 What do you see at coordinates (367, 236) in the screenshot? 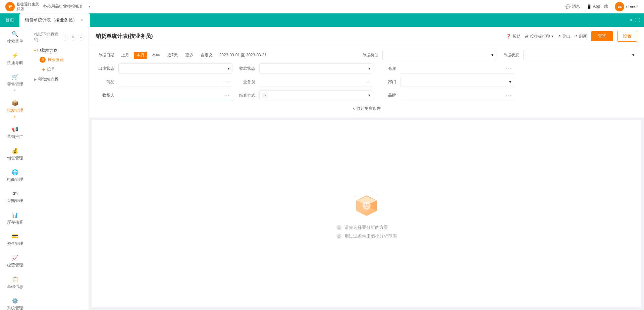
I see `empty-tip-2: 2 用过滤条件来缩小分析范围` at bounding box center [367, 236].